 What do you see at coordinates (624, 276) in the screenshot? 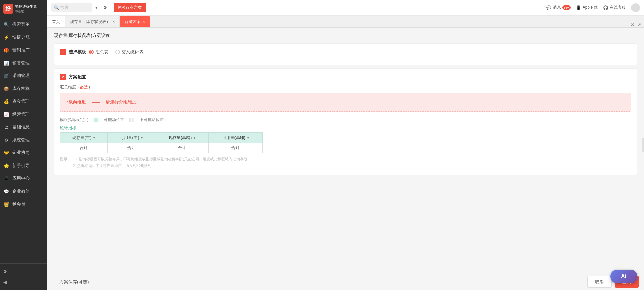
I see `ai-fab-button: Ai` at bounding box center [624, 276].